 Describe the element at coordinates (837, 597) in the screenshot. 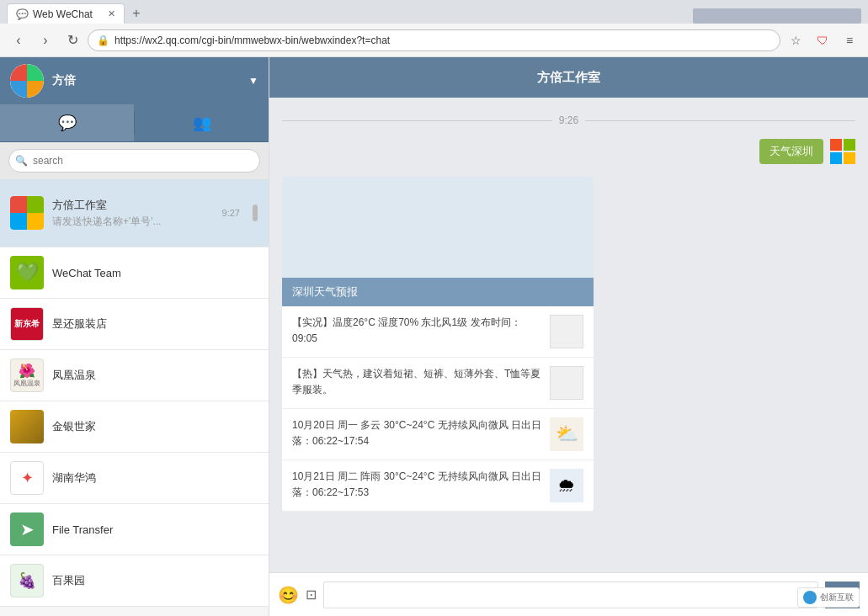

I see `watermark-text: 创新互联` at that location.